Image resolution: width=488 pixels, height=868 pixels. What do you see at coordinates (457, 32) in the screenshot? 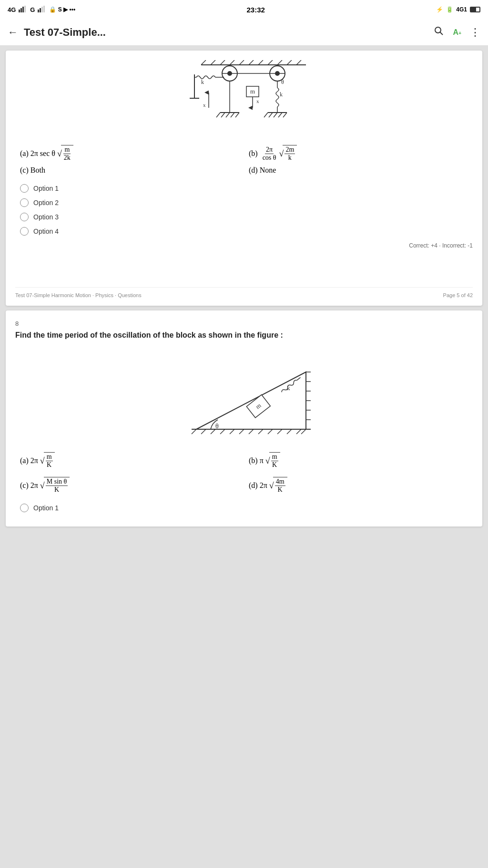
I see `nav-icons: A+ ⋮` at bounding box center [457, 32].